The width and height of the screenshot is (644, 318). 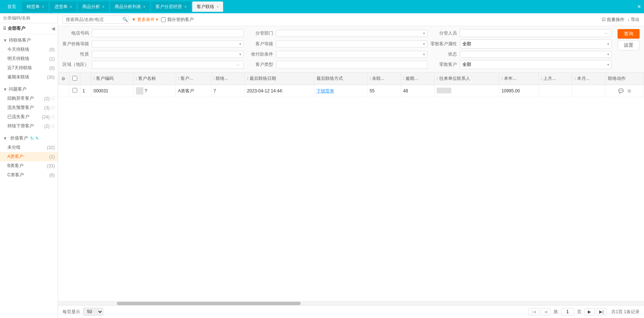 What do you see at coordinates (521, 65) in the screenshot?
I see `filter-retail: 零散客户 全部 ▾` at bounding box center [521, 65].